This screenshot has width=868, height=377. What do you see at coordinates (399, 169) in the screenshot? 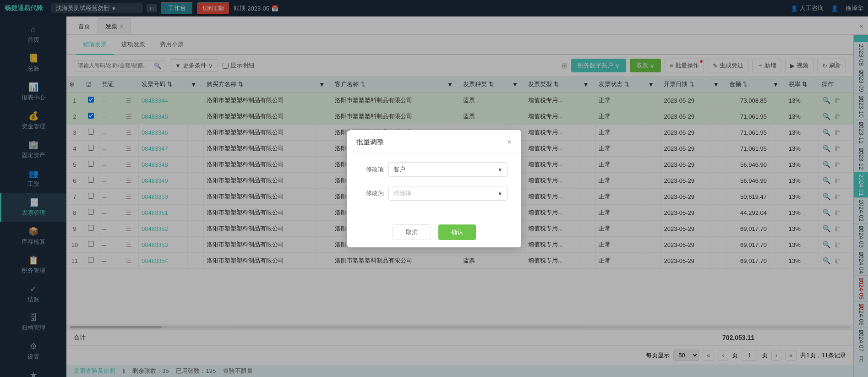
I see `modify-item-value: 客户` at bounding box center [399, 169].